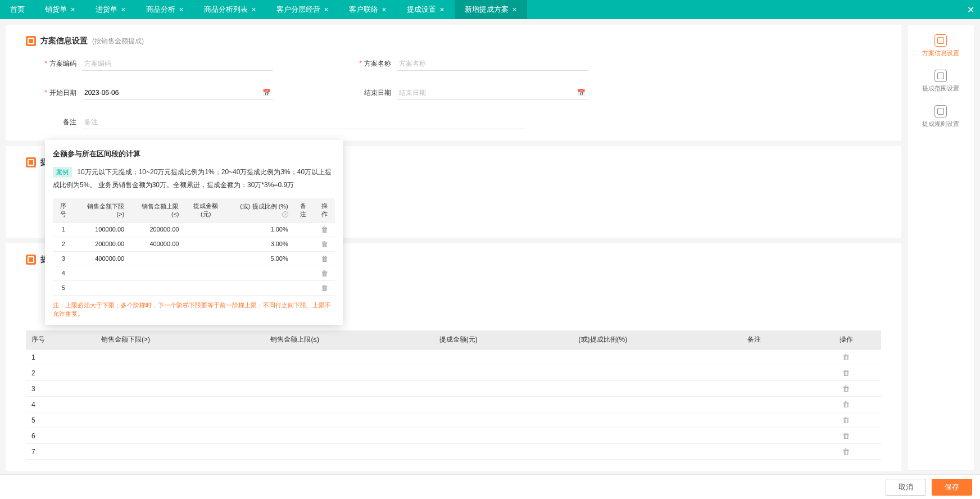  Describe the element at coordinates (192, 179) in the screenshot. I see `case-text: 10万元以下无提成；10~20万元提成比例为1%；20~40万提成比例为3%；4…` at that location.